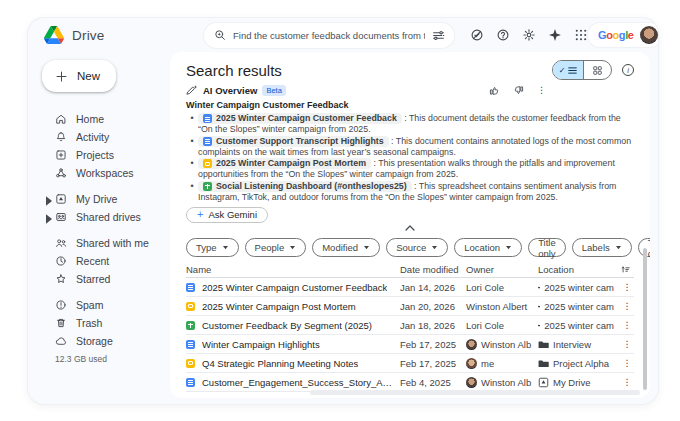  What do you see at coordinates (106, 261) in the screenshot?
I see `sidebar-item-recent: Recent` at bounding box center [106, 261].